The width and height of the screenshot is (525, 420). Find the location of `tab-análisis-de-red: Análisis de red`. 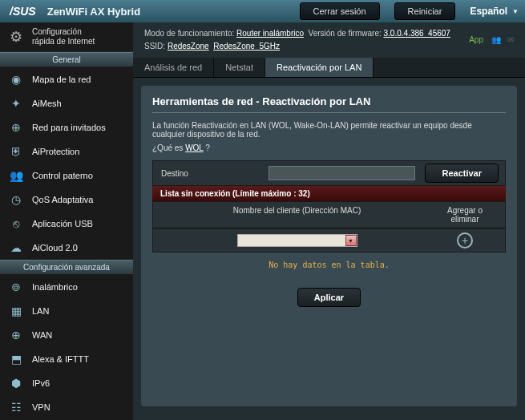

tab-análisis-de-red: Análisis de red is located at coordinates (173, 67).